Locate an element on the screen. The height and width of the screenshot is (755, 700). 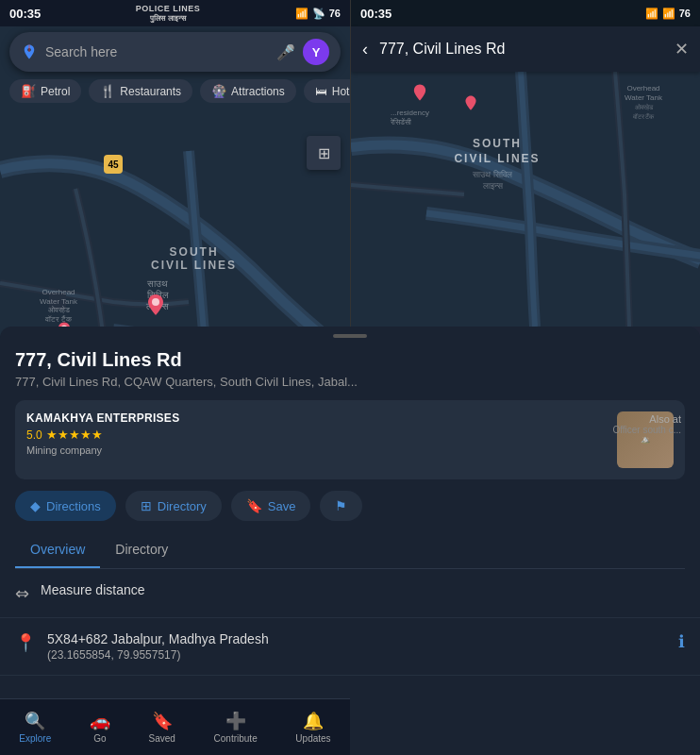
directory-label: Directory is located at coordinates (182, 506).